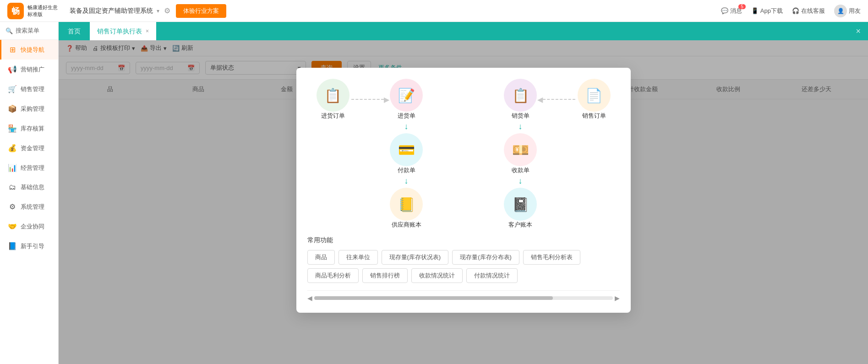  Describe the element at coordinates (147, 31) in the screenshot. I see `tab-close-icon: ×` at that location.